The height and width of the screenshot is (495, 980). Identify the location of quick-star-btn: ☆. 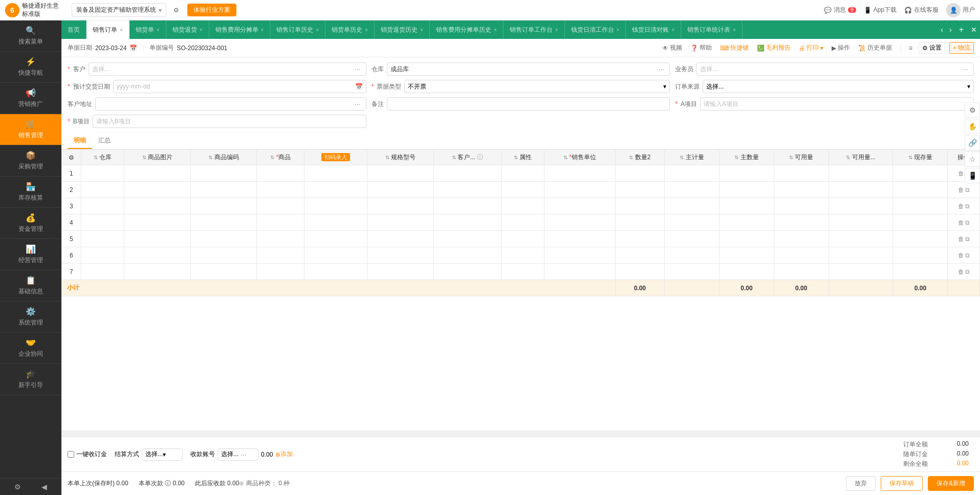
(972, 159).